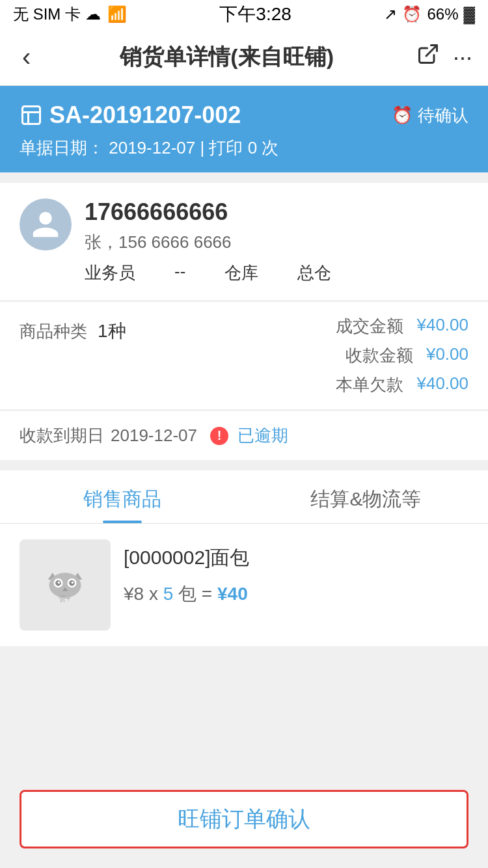 The image size is (488, 868). What do you see at coordinates (402, 116) in the screenshot?
I see `status-clock-icon: ⏰` at bounding box center [402, 116].